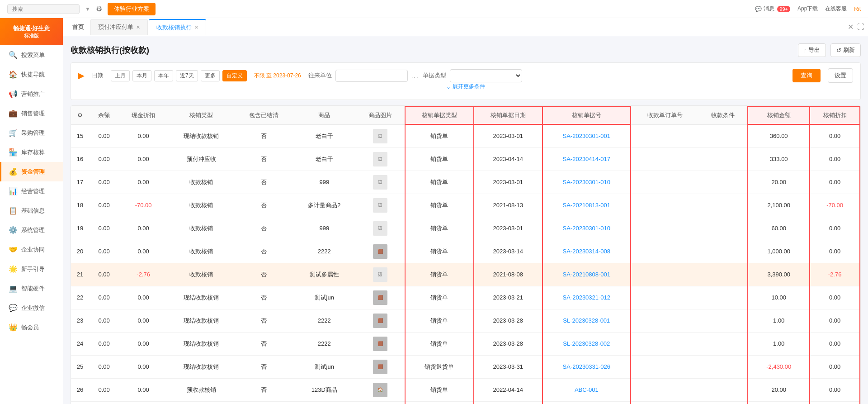  I want to click on date-btn-7days: 近7天, so click(187, 76).